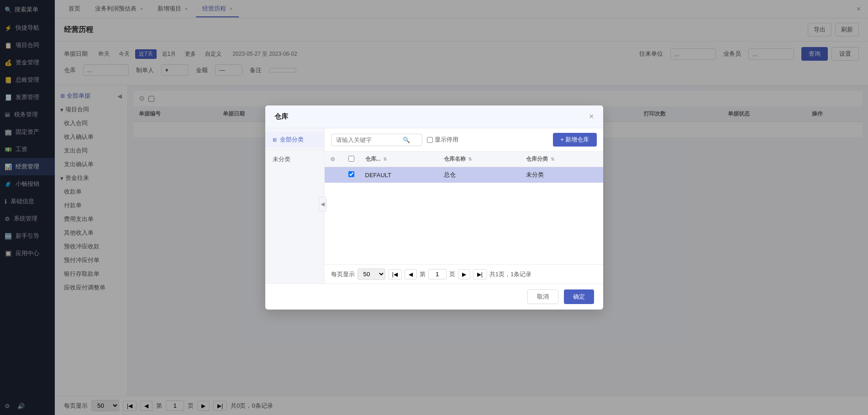 The height and width of the screenshot is (415, 868). Describe the element at coordinates (464, 208) in the screenshot. I see `modal-table-wrapper: ⚙ 仓库... ⇅ 仓库名称` at that location.